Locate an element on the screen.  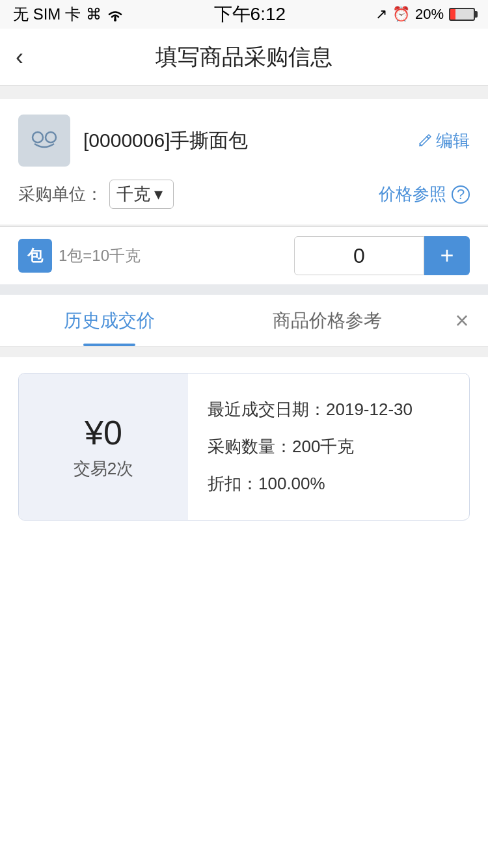
qty-input is located at coordinates (359, 256).